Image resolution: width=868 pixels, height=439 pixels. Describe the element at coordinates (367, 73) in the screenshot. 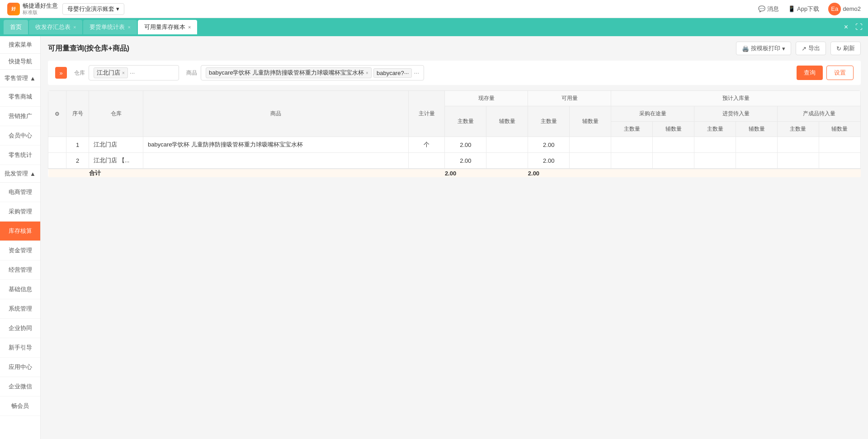

I see `product-tag-1-close: ×` at that location.